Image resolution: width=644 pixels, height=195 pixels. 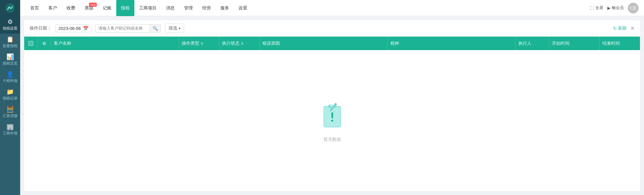 I want to click on personal-tax-icon: 👤, so click(x=10, y=74).